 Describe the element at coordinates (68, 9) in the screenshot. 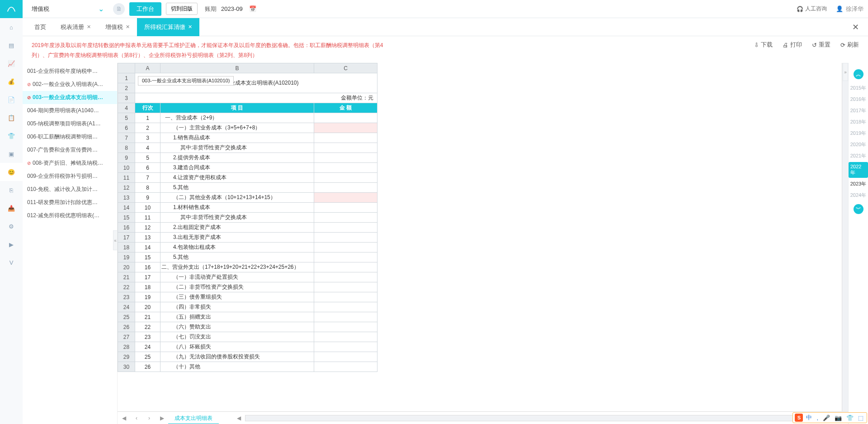

I see `module-dropdown: 增值税 ⌄` at that location.